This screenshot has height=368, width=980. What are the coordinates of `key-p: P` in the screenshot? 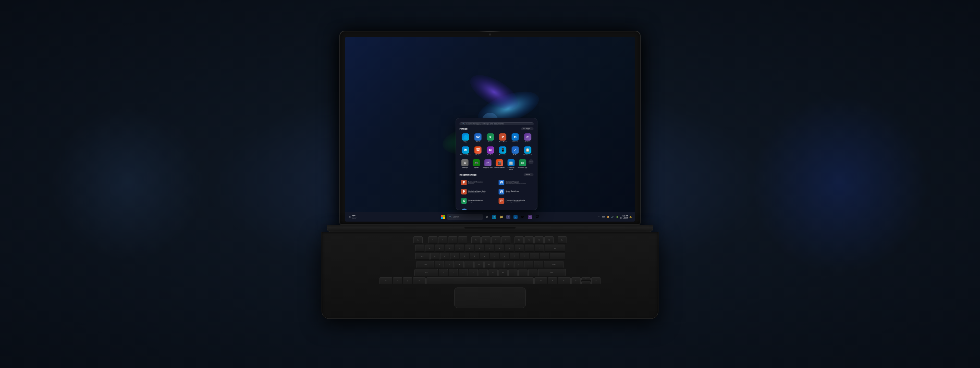 It's located at (524, 256).